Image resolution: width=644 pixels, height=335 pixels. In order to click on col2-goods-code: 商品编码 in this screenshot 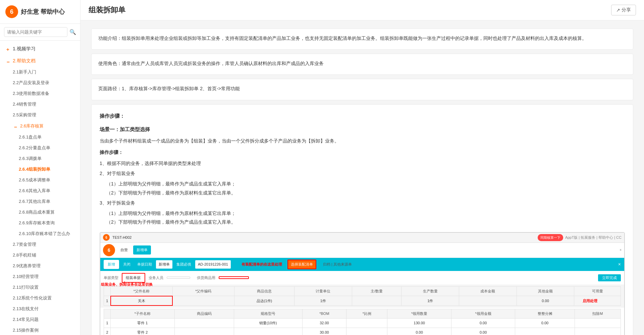, I will do `click(204, 314)`.